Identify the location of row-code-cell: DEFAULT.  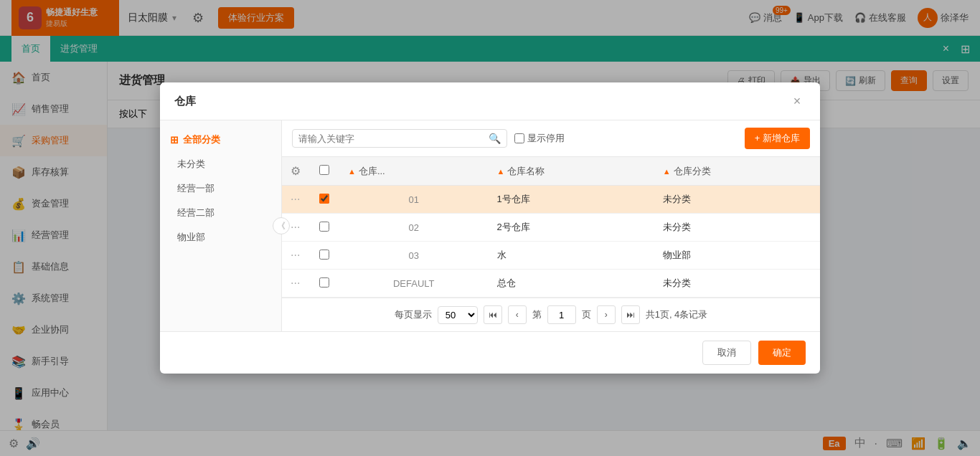
(414, 284).